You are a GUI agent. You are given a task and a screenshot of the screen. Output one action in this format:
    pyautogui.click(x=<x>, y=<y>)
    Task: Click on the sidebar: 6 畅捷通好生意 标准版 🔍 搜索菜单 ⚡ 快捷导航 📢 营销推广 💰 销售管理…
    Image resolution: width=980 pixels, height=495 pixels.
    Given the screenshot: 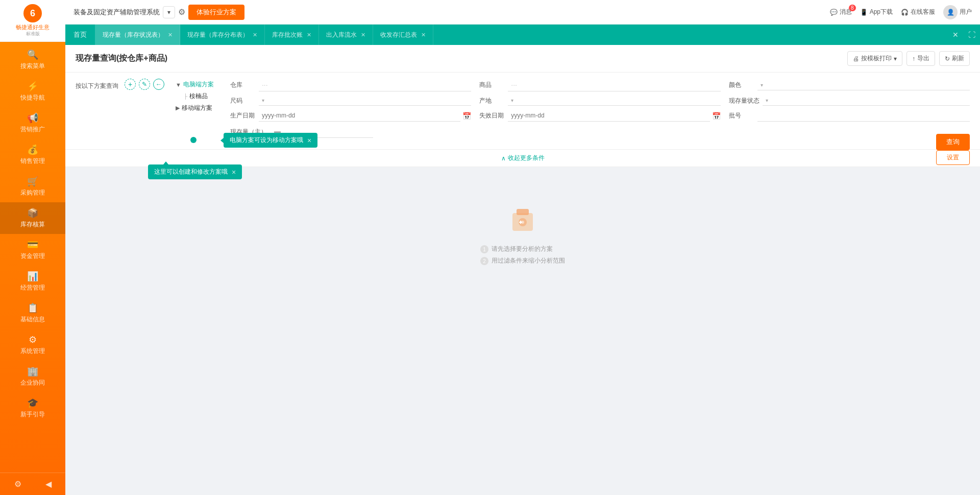 What is the action you would take?
    pyautogui.click(x=33, y=247)
    